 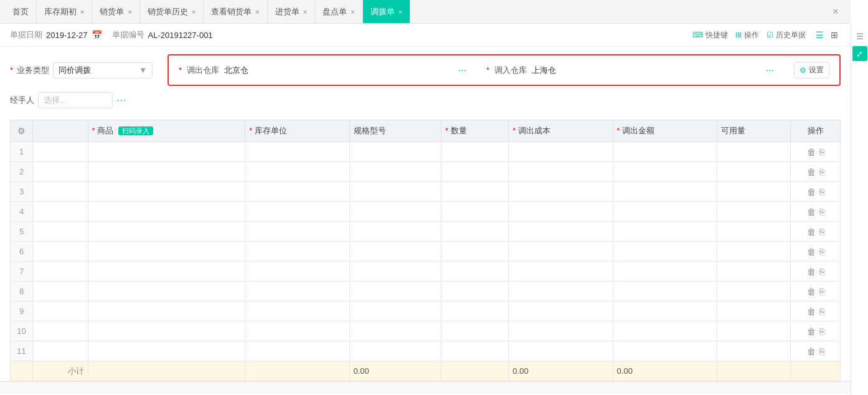 What do you see at coordinates (426, 272) in the screenshot?
I see `table-row: 7🗑⎘` at bounding box center [426, 272].